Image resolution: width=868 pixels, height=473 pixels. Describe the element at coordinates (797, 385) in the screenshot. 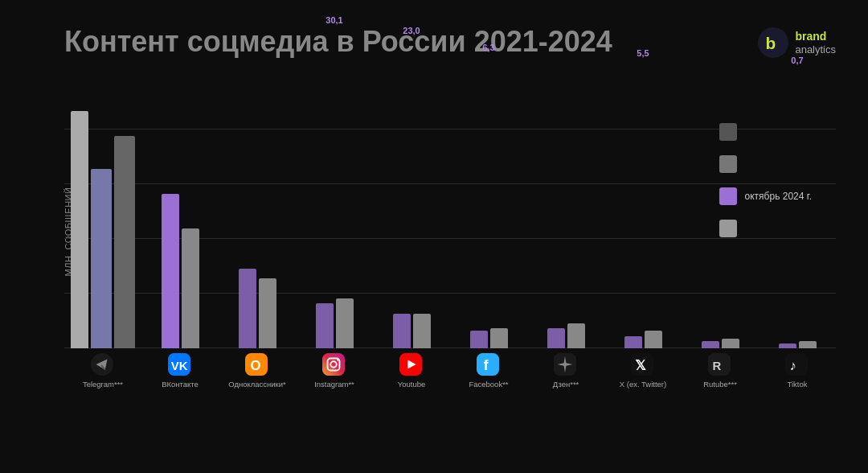

I see `platform-name-label: Tiktok` at that location.